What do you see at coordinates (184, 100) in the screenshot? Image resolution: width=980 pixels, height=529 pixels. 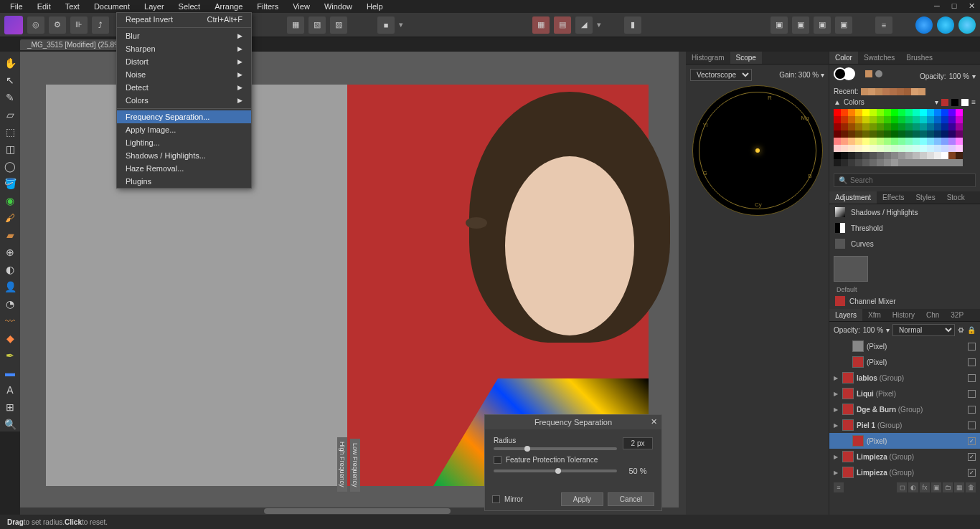 I see `menu-colors: Colors▶` at bounding box center [184, 100].